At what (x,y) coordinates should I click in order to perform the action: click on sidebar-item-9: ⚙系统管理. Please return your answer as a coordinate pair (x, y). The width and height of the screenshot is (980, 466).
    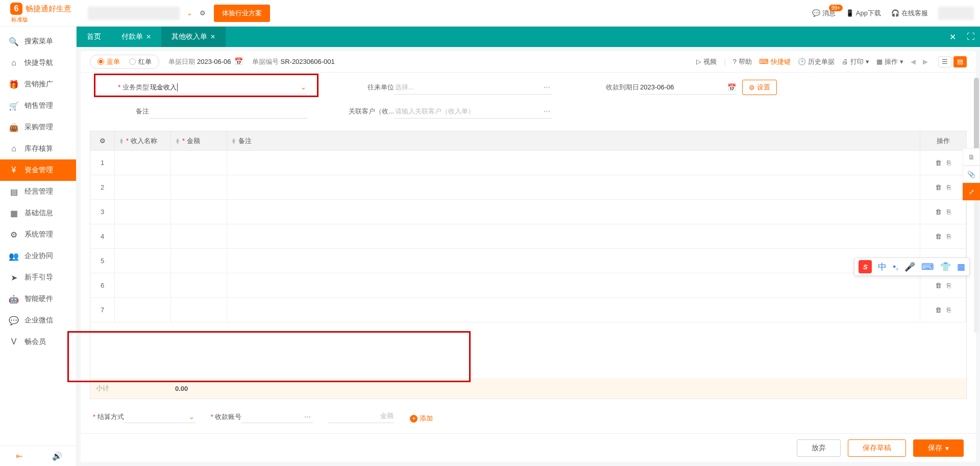
    Looking at the image, I should click on (38, 235).